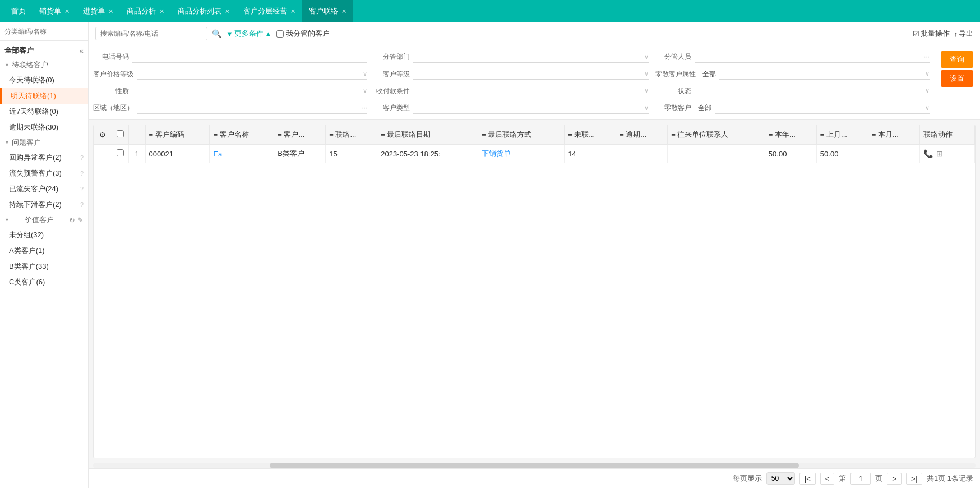 This screenshot has width=980, height=488. What do you see at coordinates (914, 479) in the screenshot?
I see `last-page-btn: >|` at bounding box center [914, 479].